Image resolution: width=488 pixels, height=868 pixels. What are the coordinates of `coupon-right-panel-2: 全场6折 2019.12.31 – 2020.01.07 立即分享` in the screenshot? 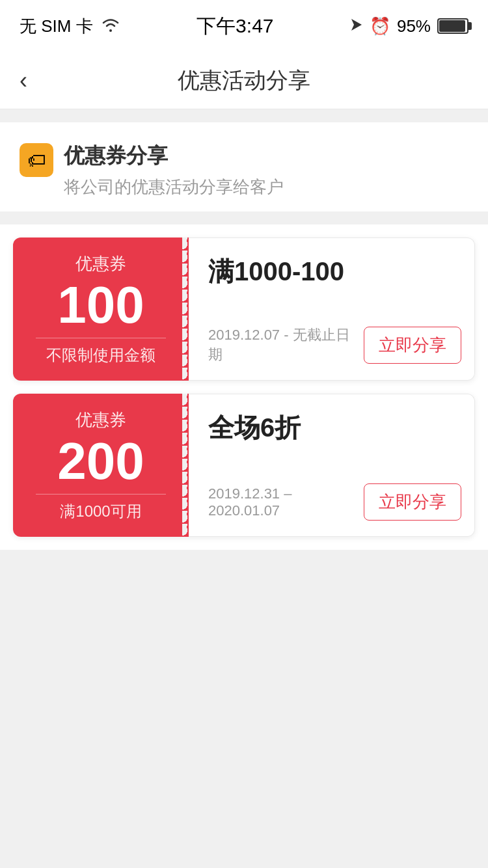 It's located at (332, 465).